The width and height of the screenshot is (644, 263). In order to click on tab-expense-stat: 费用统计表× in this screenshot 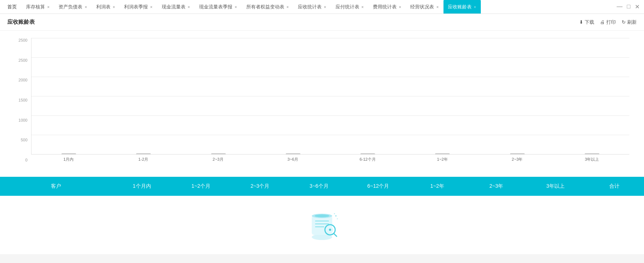, I will do `click(387, 7)`.